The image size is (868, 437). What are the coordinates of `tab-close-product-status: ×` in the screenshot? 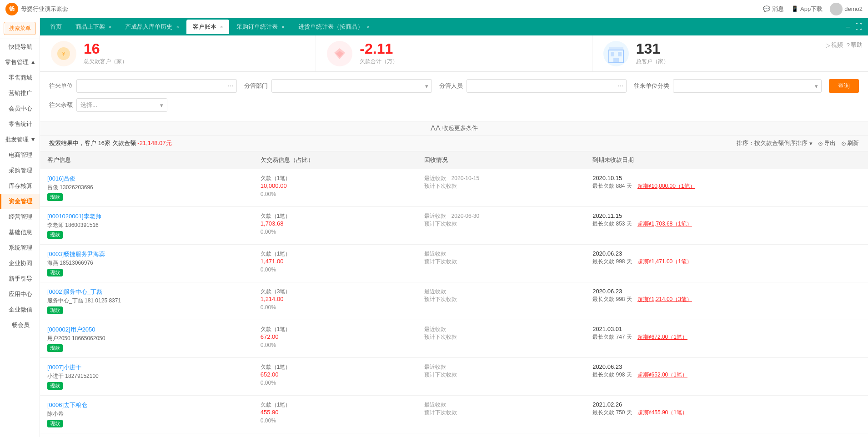 It's located at (110, 27).